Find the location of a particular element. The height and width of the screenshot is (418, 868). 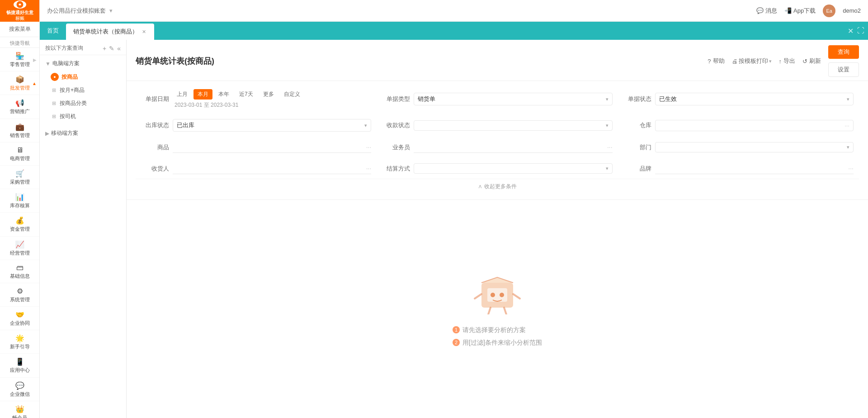

page-header: 销货单统计表(按商品) ? 帮助 🖨 按模板打印 ▾ ↑ 导出 is located at coordinates (497, 61).